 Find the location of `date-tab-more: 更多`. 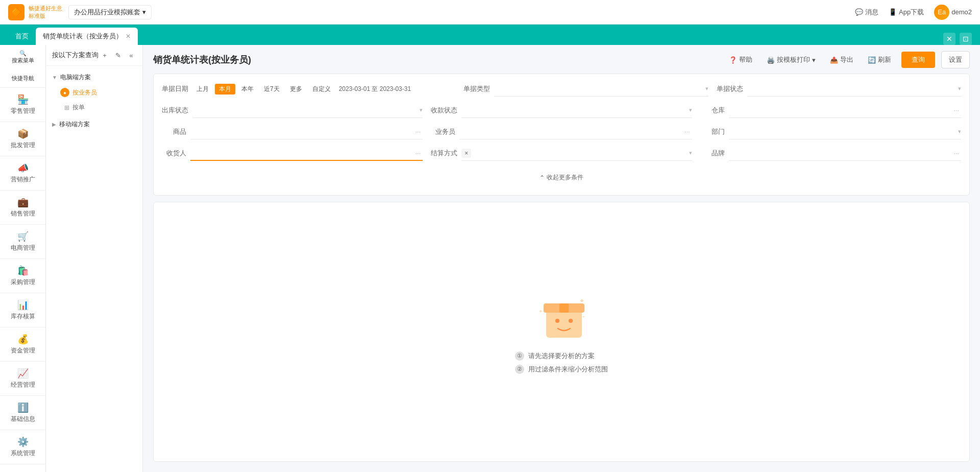

date-tab-more: 更多 is located at coordinates (296, 89).